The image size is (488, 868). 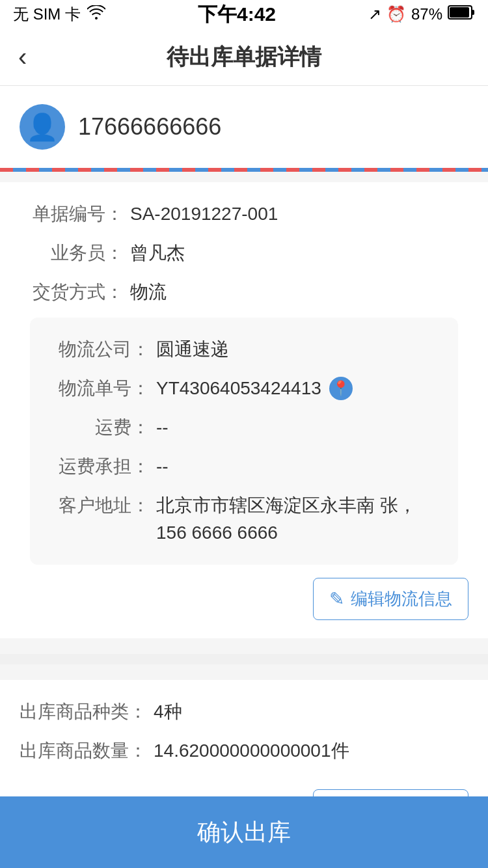 I want to click on product-types-row: 出库商品种类： 4种, so click(x=244, y=712).